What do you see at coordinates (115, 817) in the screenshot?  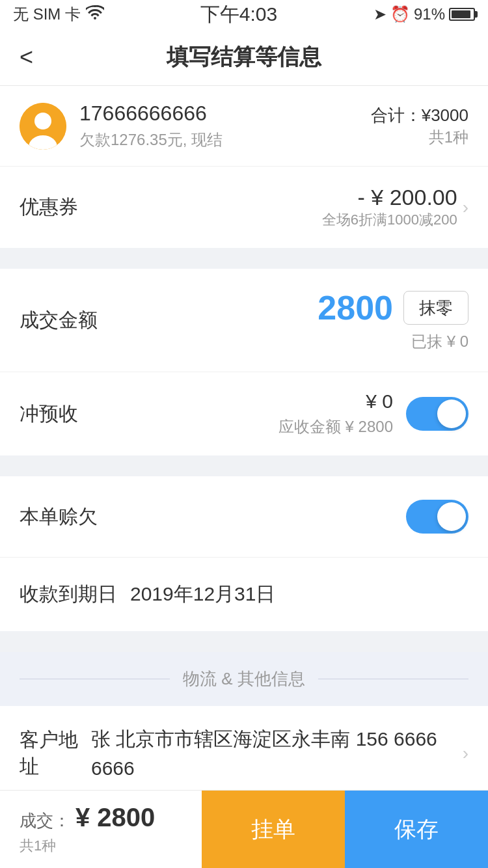 I see `footer-amount: ¥ 2800` at bounding box center [115, 817].